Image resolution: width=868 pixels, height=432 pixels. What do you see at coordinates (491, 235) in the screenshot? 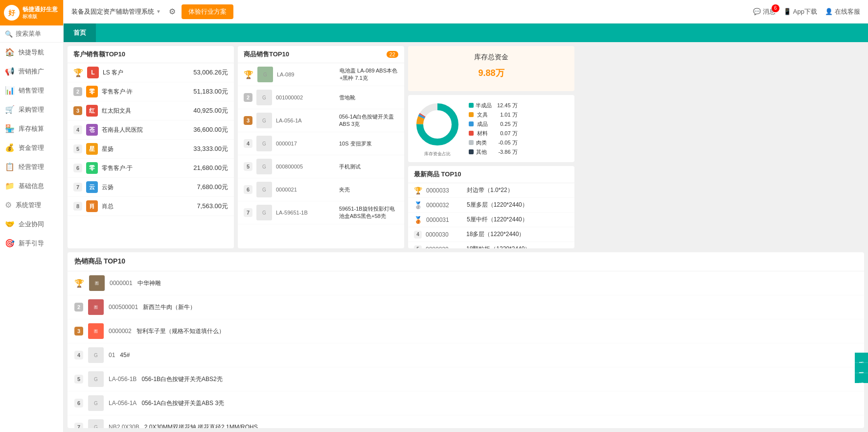
I see `list-item: 4 0000030 18多层（1220*2440）` at bounding box center [491, 235].